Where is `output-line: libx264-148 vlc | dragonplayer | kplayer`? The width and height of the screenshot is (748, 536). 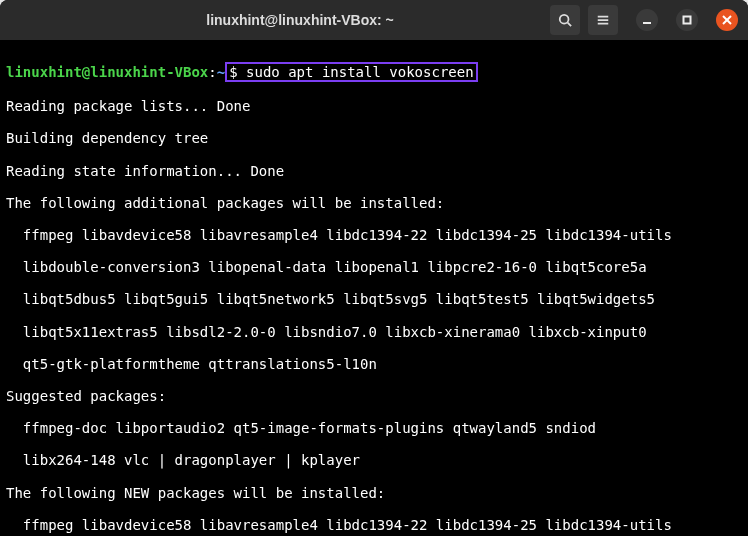
output-line: libx264-148 vlc | dragonplayer | kplayer is located at coordinates (374, 460).